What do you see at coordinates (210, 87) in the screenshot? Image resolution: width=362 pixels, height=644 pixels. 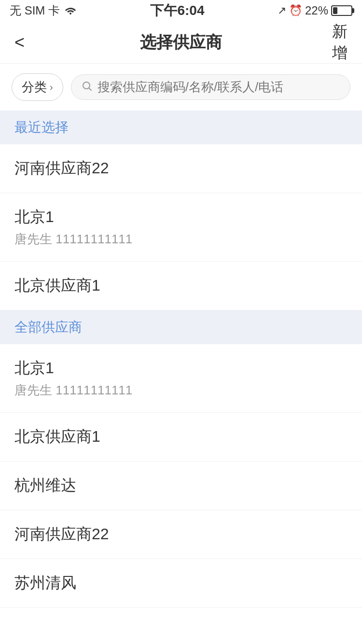 I see `search-box` at bounding box center [210, 87].